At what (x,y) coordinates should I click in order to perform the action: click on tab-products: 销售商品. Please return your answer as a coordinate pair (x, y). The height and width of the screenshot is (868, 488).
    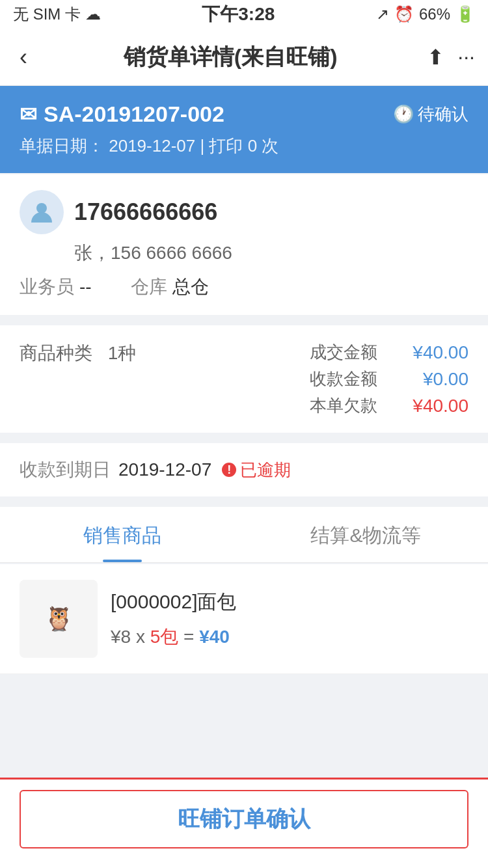
    Looking at the image, I should click on (122, 535).